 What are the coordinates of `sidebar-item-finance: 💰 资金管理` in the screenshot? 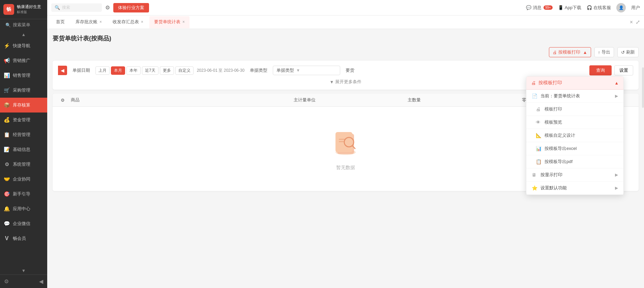 It's located at (24, 120).